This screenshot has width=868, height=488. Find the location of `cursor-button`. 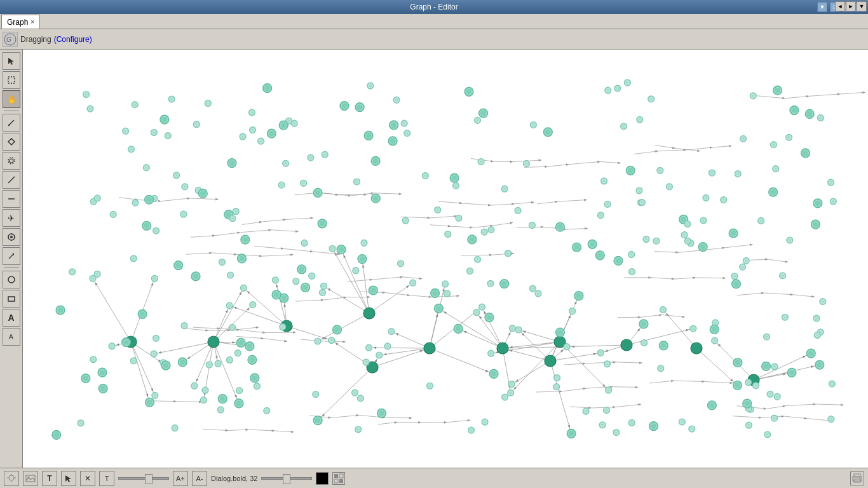

cursor-button is located at coordinates (69, 478).